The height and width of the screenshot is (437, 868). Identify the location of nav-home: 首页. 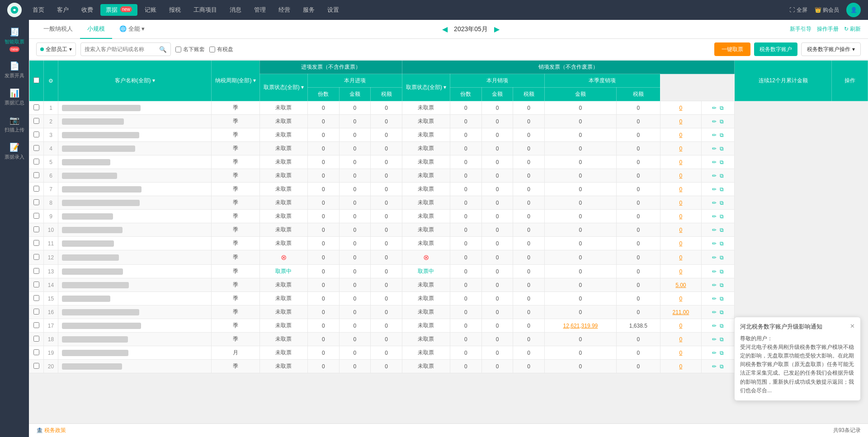
(38, 10).